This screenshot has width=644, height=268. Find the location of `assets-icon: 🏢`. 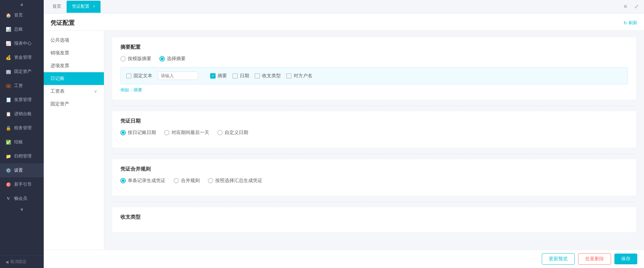

assets-icon: 🏢 is located at coordinates (8, 72).